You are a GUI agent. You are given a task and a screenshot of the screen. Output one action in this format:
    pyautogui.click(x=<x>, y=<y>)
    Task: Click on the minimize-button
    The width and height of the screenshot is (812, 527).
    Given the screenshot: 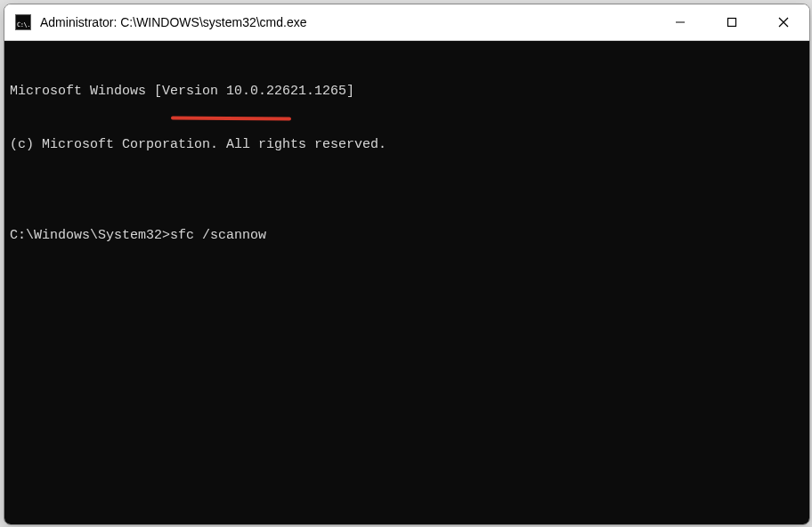 What is the action you would take?
    pyautogui.click(x=680, y=22)
    